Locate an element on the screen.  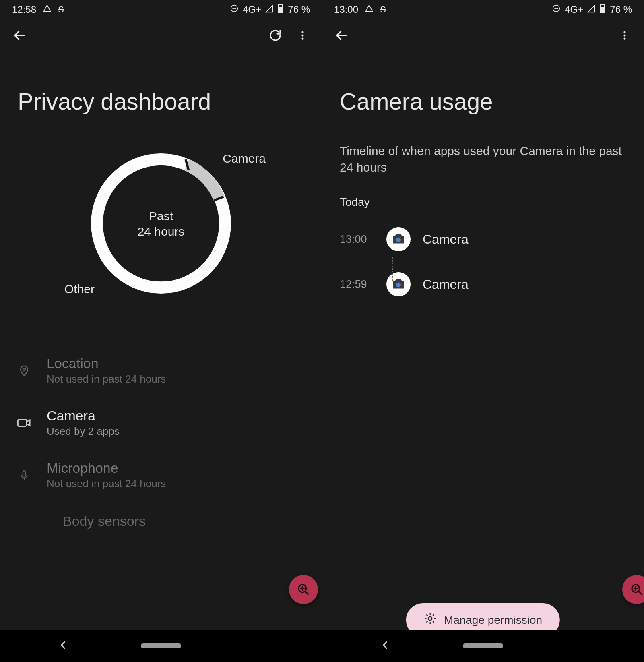
permission-title: Location is located at coordinates (106, 363).